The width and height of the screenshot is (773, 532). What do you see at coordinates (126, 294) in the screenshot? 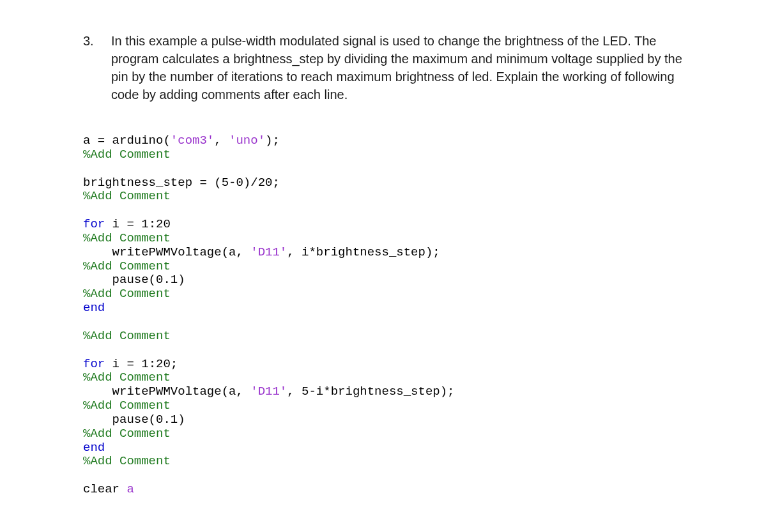
I see `code-comment-12: %Add Comment` at bounding box center [126, 294].